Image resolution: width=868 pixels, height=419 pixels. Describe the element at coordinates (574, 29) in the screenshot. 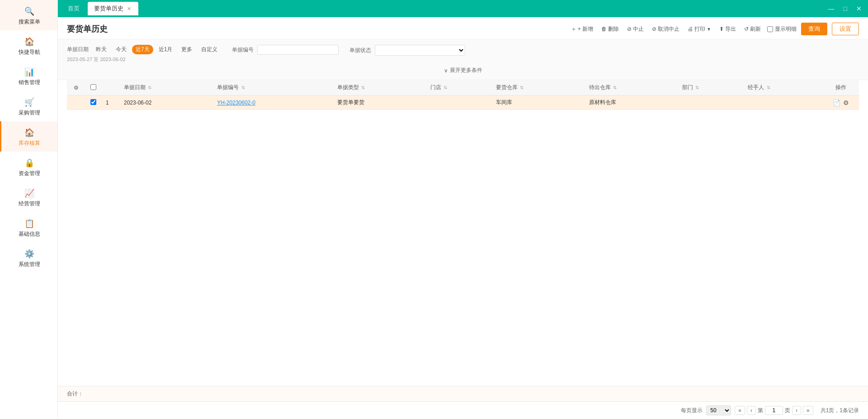

I see `new-icon: ＋` at that location.